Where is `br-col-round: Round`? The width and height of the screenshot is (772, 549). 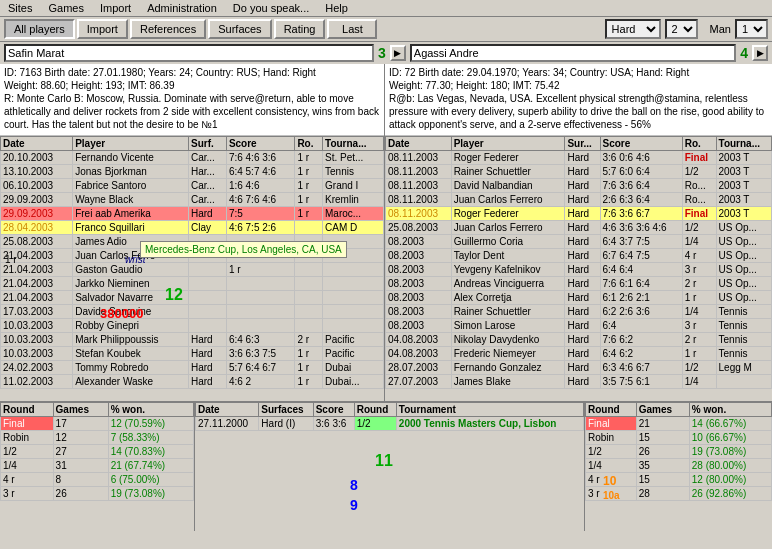
br-col-round: Round is located at coordinates (612, 410).